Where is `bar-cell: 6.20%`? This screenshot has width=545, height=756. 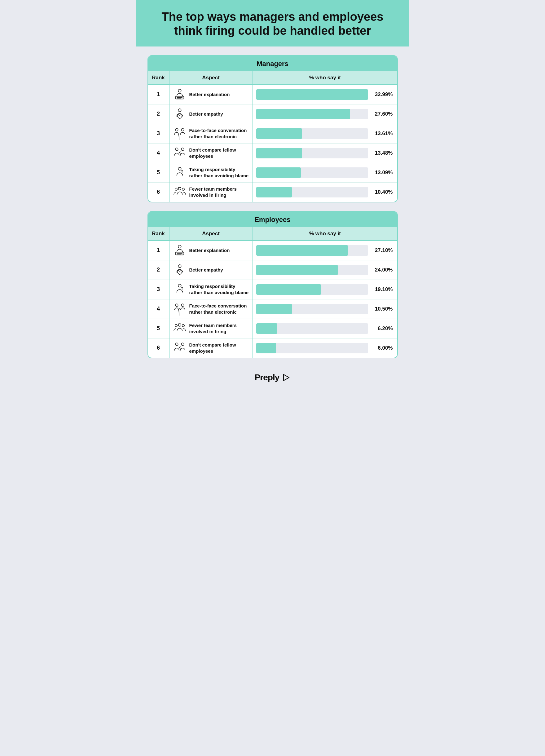 bar-cell: 6.20% is located at coordinates (325, 329).